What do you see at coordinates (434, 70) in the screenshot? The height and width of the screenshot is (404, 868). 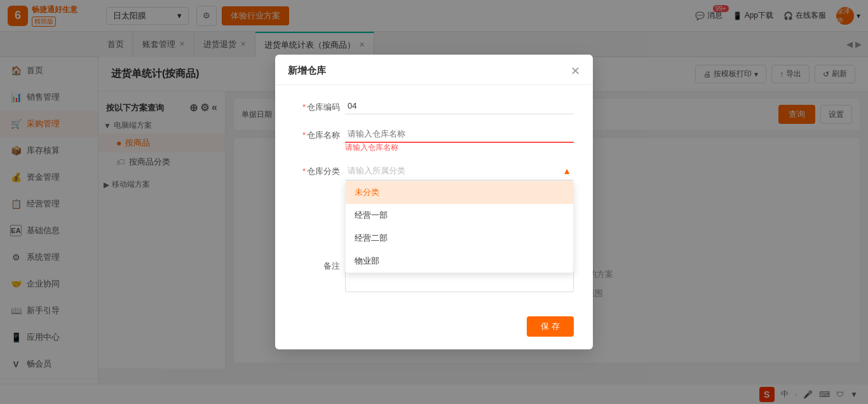 I see `dialog-header: 新增仓库 ✕` at bounding box center [434, 70].